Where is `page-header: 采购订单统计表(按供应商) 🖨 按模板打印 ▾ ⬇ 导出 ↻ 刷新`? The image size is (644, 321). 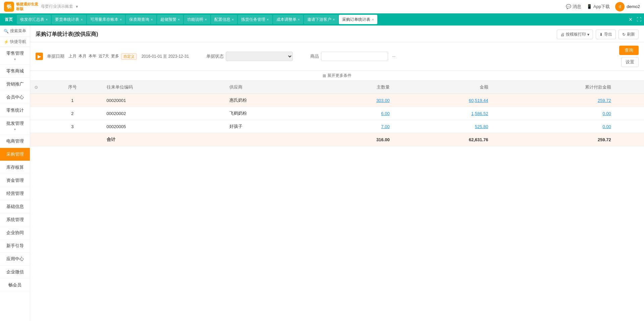
page-header: 采购订单统计表(按供应商) 🖨 按模板打印 ▾ ⬇ 导出 ↻ 刷新 is located at coordinates (337, 34).